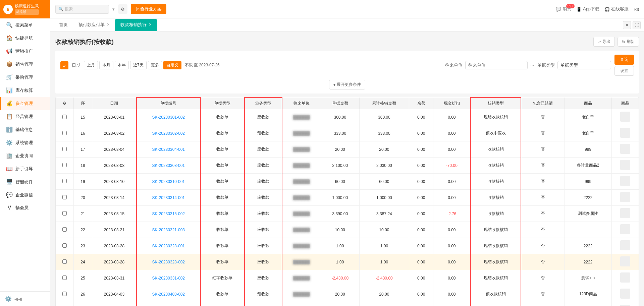 Image resolution: width=644 pixels, height=306 pixels. What do you see at coordinates (624, 60) in the screenshot?
I see `query-button: 查询` at bounding box center [624, 60].